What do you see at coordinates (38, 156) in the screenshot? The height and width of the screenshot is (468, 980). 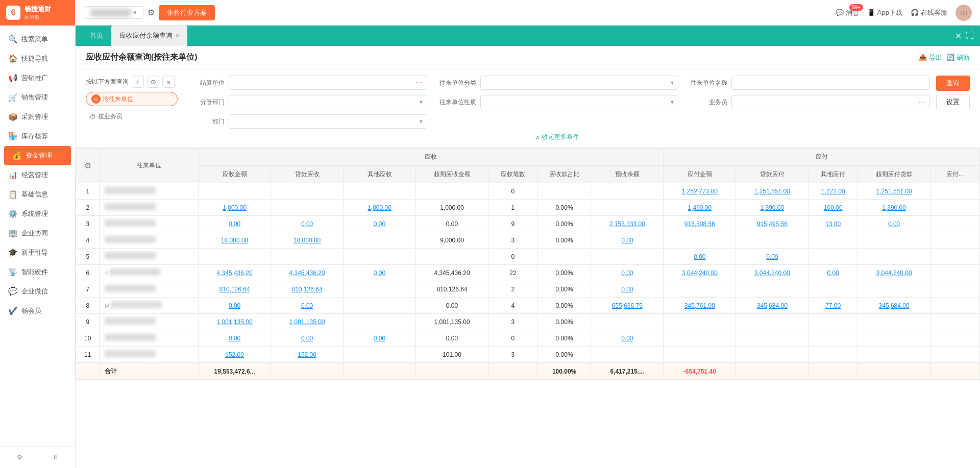 I see `sidebar-item-finance: 💰资金管理` at bounding box center [38, 156].